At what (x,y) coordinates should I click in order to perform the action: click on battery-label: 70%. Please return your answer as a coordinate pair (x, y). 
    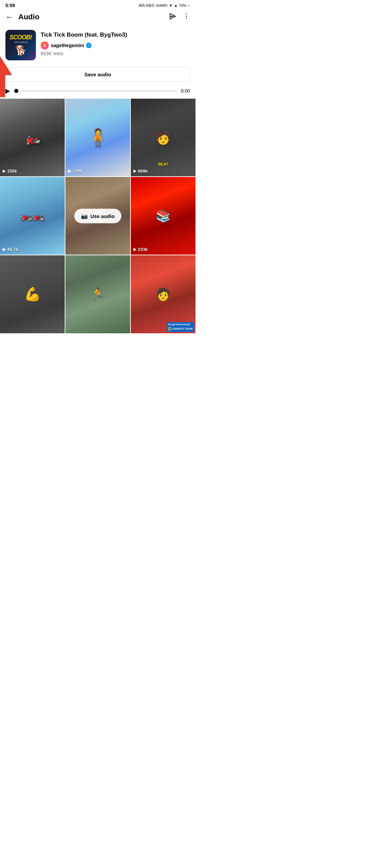
    Looking at the image, I should click on (183, 5).